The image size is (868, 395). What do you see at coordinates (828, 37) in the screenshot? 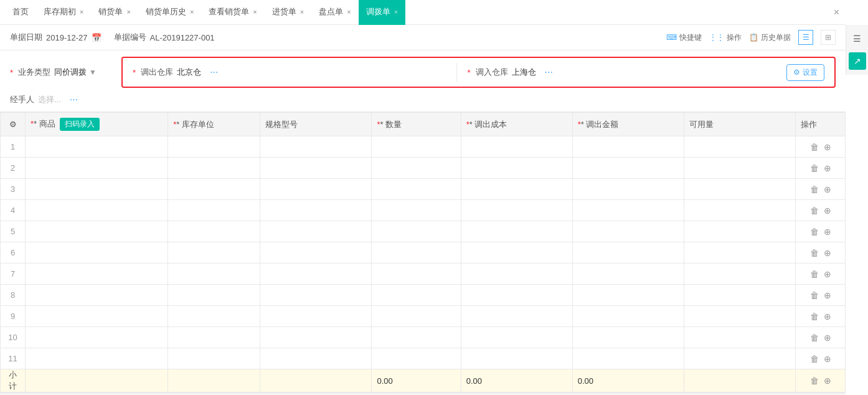
I see `view-toggle-grid: ⊞` at bounding box center [828, 37].